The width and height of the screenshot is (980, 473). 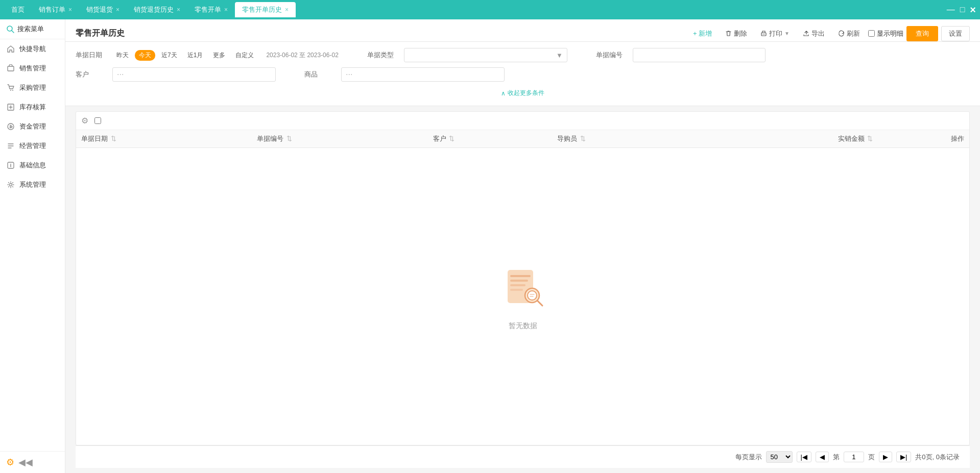 I want to click on tab-sales-return-history-close: ×, so click(x=179, y=10).